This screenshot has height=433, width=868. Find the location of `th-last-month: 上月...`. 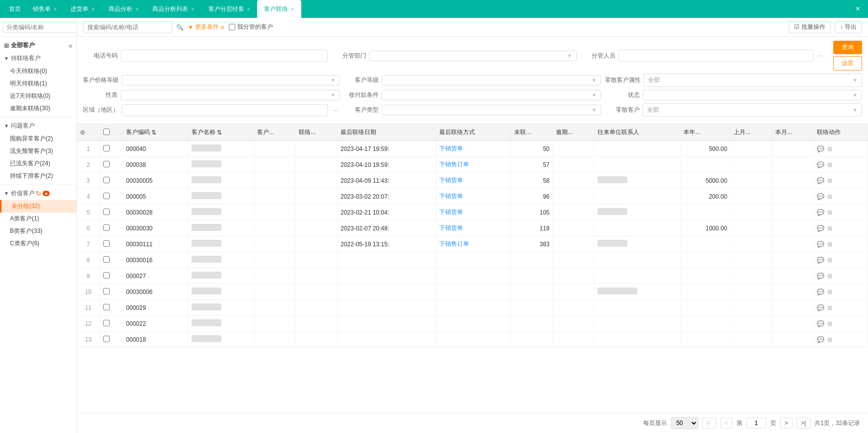

th-last-month: 上月... is located at coordinates (751, 133).